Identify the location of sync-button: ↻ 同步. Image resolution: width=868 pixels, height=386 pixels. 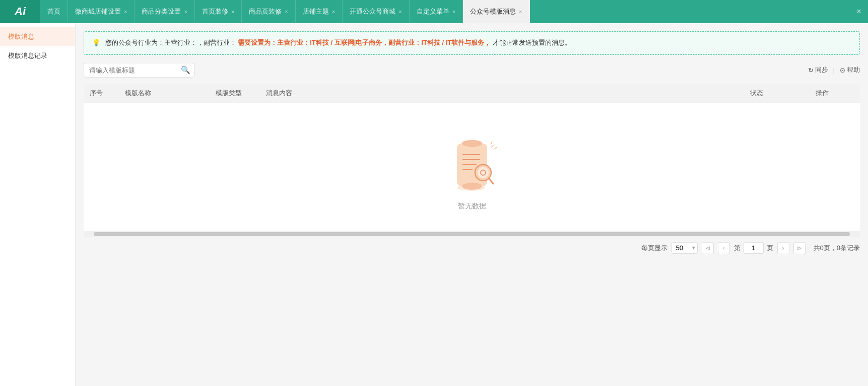
(818, 70).